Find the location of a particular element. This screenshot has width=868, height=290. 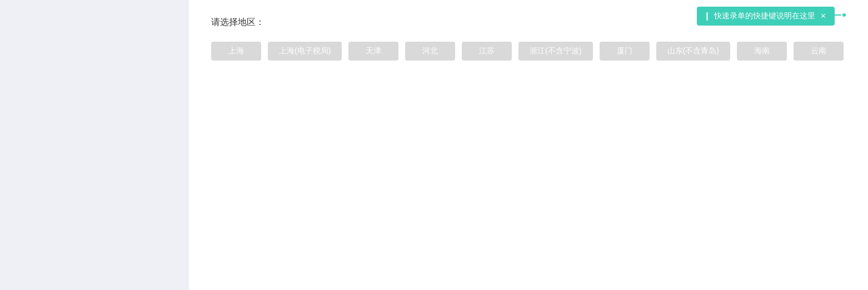

region-button-jiangsu: 江苏 is located at coordinates (487, 51).